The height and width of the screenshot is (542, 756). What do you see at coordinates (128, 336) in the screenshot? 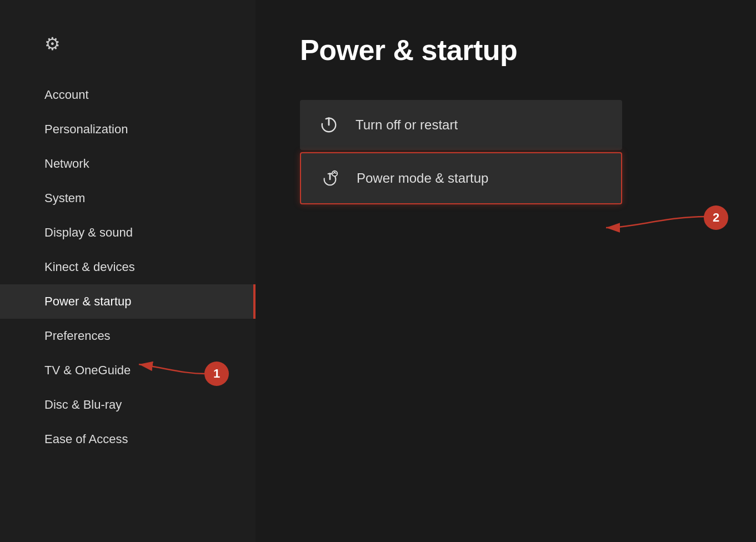
I see `sidebar-item-preferences: Preferences` at bounding box center [128, 336].